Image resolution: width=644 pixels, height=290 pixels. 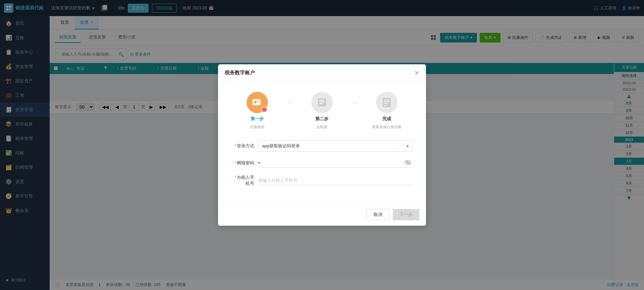 I want to click on step-1-icon, so click(x=257, y=102).